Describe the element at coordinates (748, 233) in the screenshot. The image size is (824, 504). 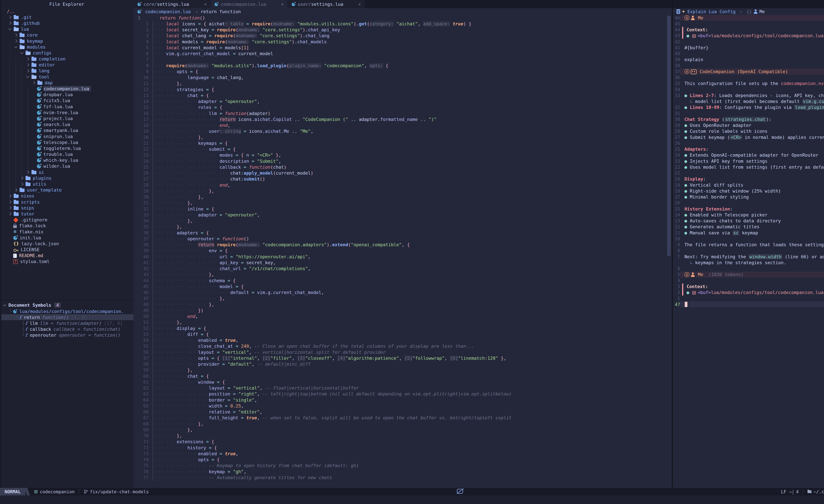
I see `chat-line: 11● Manual save via sc keymap` at that location.